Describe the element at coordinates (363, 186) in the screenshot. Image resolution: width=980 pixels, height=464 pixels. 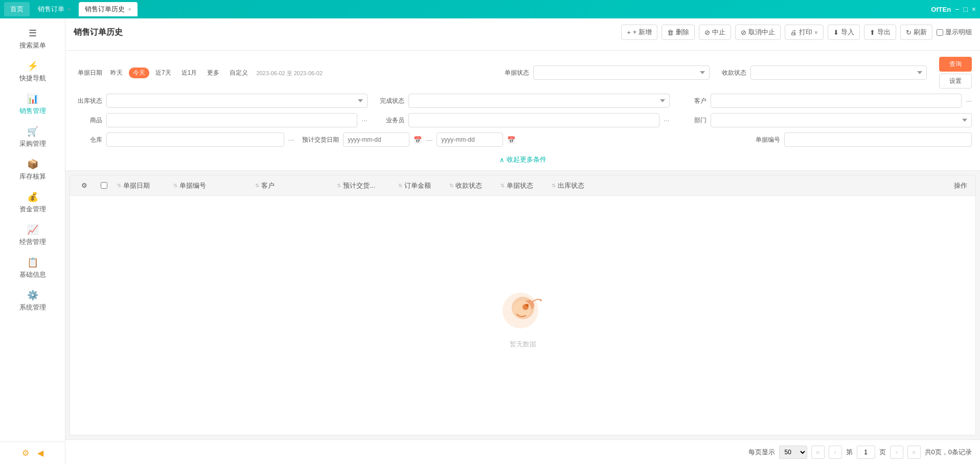
I see `th-delivery: ⇅ 预计交货...` at that location.